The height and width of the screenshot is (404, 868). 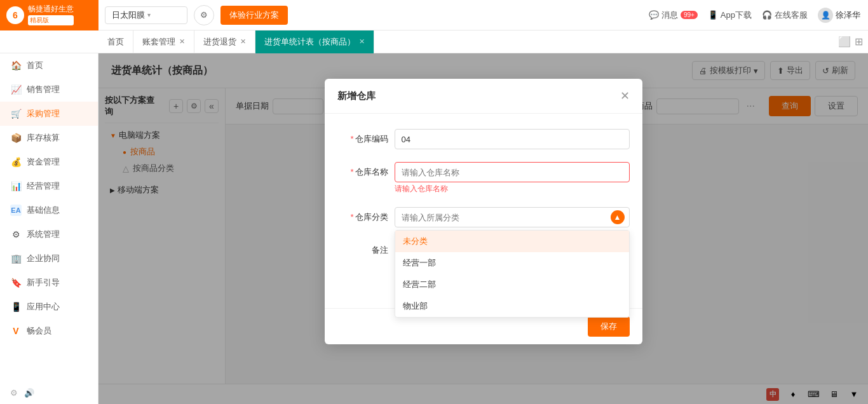 I want to click on top-header: 6 畅捷通好生意 精易版 日太阳膜 ▾ ⚙ 体验行业方案 💬 消息 99+ 📱 …, so click(x=434, y=15).